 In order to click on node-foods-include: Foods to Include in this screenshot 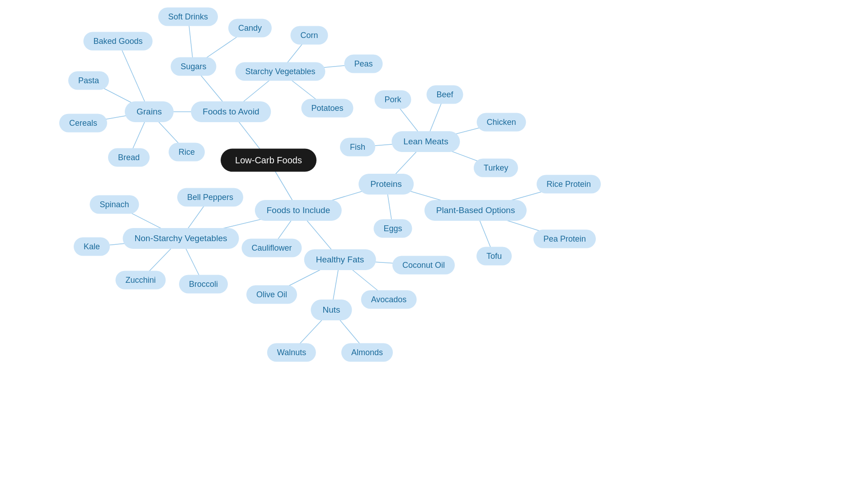, I will do `click(298, 210)`.